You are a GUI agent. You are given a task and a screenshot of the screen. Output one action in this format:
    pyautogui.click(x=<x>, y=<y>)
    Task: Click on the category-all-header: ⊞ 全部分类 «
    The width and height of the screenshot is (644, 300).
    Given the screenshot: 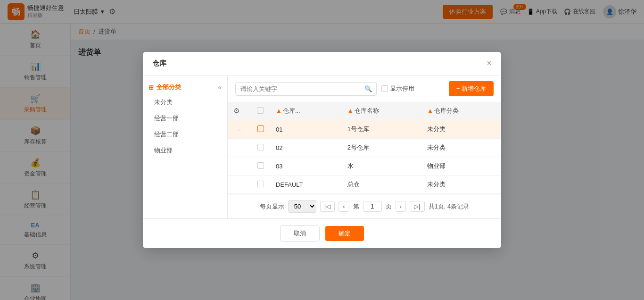 What is the action you would take?
    pyautogui.click(x=185, y=87)
    